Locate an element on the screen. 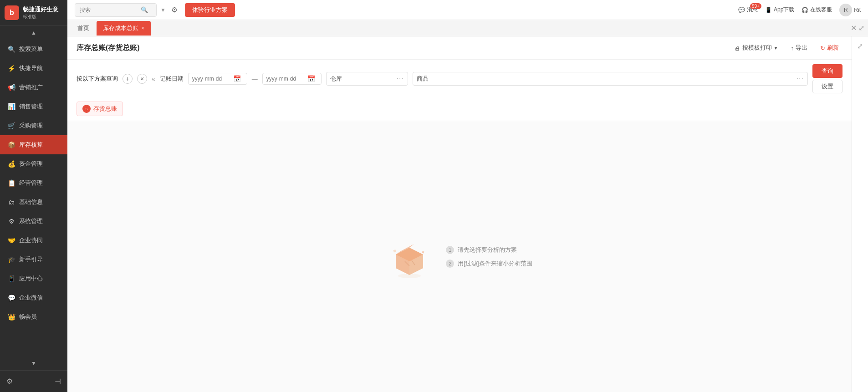 The image size is (868, 392). quick-nav-icon: ⚡ is located at coordinates (11, 68).